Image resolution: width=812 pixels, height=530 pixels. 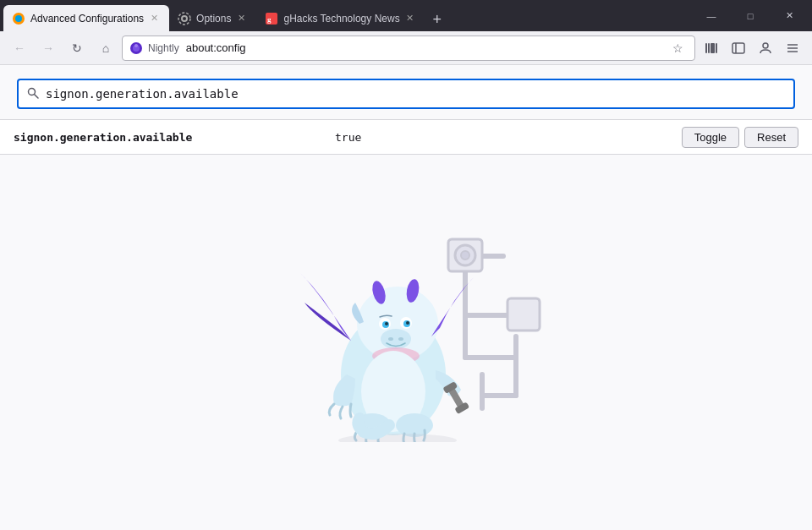 I want to click on reload-button: ↻, so click(x=77, y=48).